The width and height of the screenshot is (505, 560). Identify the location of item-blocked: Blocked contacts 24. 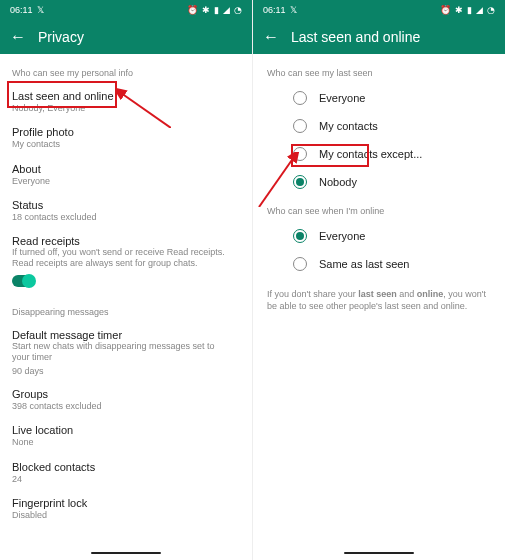
(126, 473).